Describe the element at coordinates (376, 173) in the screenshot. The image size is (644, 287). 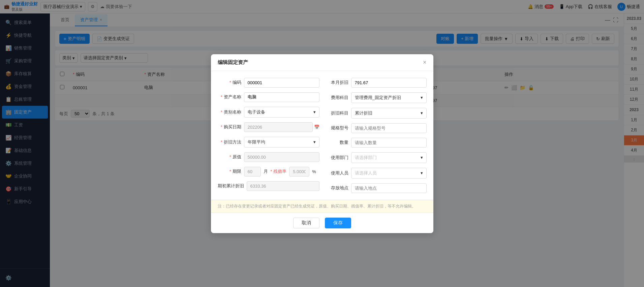
I see `form-row-person: 使用人员 请选择人员 ▾` at that location.